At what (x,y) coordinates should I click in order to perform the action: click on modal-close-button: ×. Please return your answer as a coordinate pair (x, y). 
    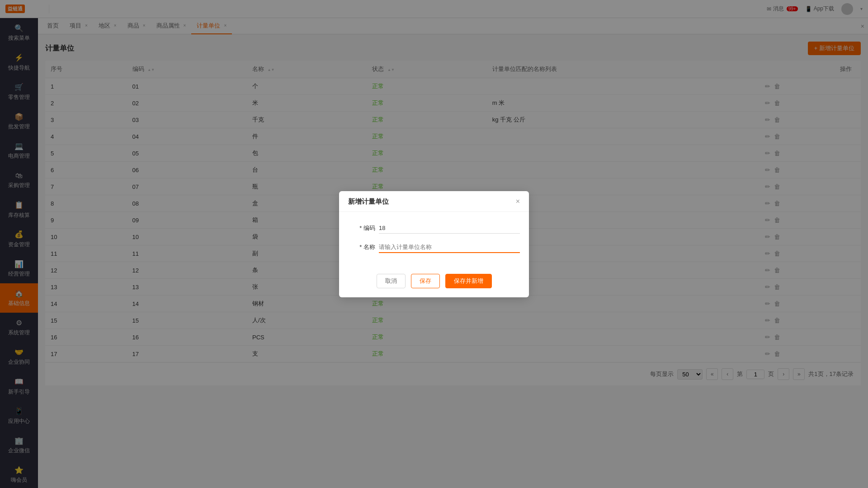
    Looking at the image, I should click on (518, 202).